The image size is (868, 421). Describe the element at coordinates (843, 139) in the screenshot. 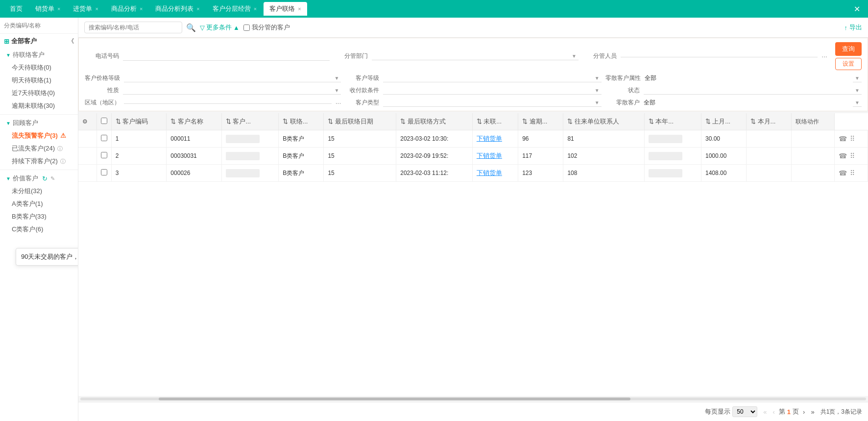

I see `action-contact-icon-0: ☎` at that location.